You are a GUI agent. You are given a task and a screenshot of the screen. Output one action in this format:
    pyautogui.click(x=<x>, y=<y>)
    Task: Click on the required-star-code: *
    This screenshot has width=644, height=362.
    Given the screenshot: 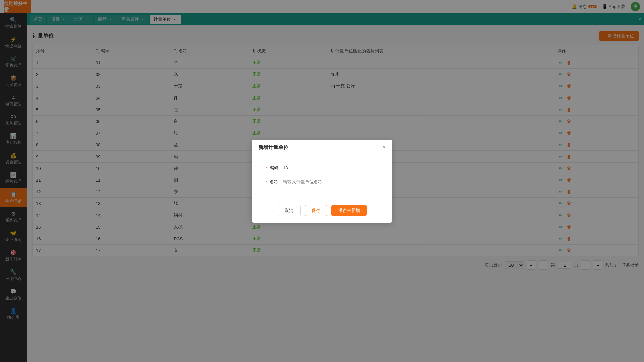 What is the action you would take?
    pyautogui.click(x=267, y=168)
    